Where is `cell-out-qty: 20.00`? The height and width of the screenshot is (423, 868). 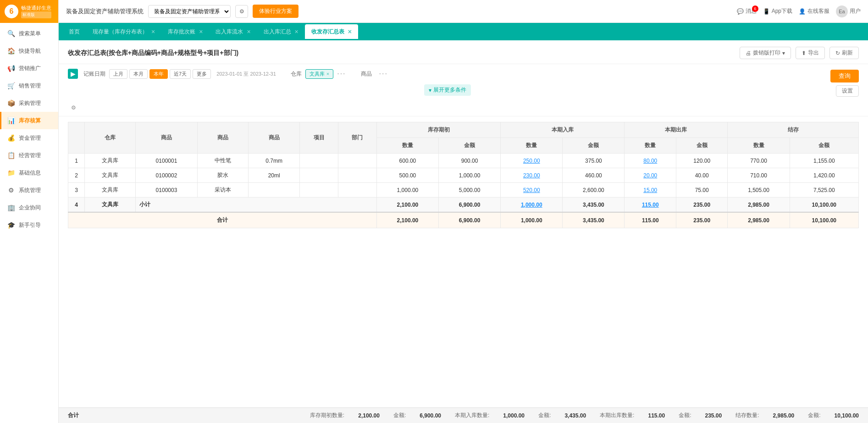 cell-out-qty: 20.00 is located at coordinates (650, 176).